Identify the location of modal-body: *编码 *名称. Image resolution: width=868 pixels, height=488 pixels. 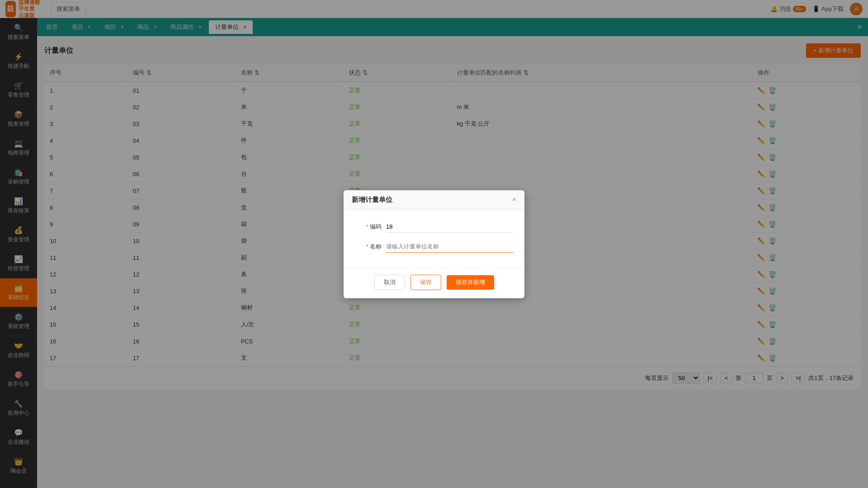
(434, 239).